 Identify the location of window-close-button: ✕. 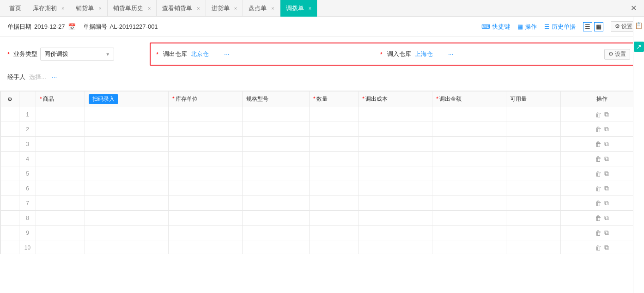
(634, 8).